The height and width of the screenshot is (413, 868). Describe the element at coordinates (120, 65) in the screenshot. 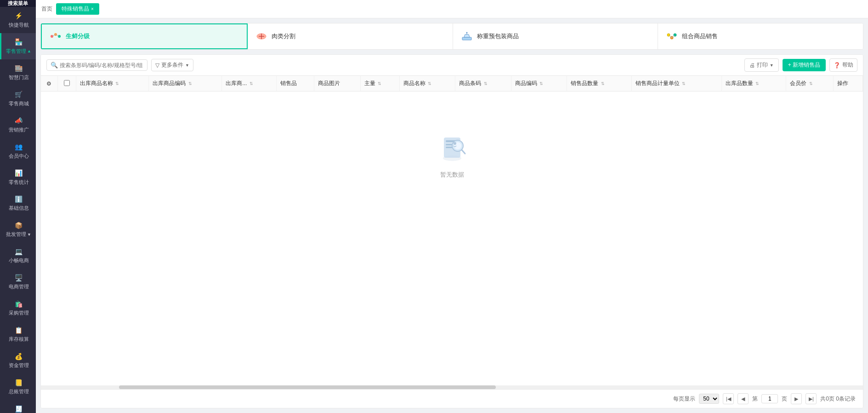

I see `toolbar-left: 🔍 ▽ 更多条件 ▼` at that location.